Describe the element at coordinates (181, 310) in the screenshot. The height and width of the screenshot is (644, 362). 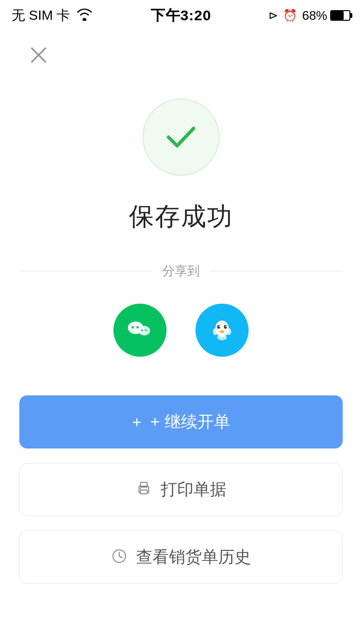
I see `share-section: 分享到` at that location.